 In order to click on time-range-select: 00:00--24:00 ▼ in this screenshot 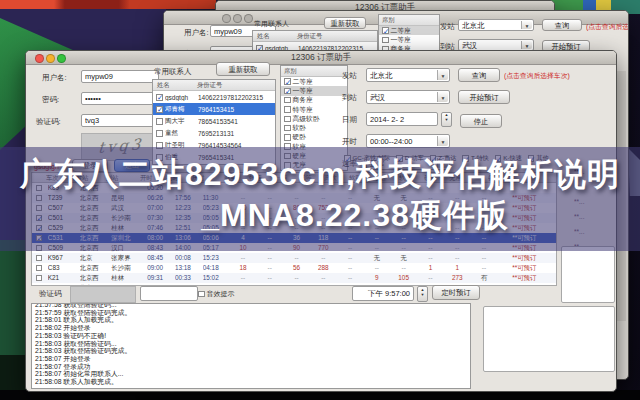, I will do `click(408, 141)`.